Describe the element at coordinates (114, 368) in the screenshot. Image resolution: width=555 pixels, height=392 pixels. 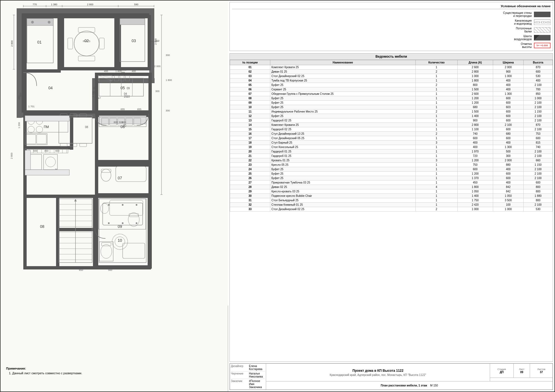
I see `notes-title: Примечания:` at that location.